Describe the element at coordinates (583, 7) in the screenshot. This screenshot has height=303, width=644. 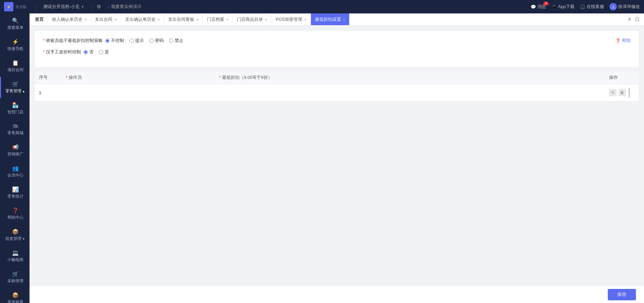
I see `service-icon: 🎧` at that location.